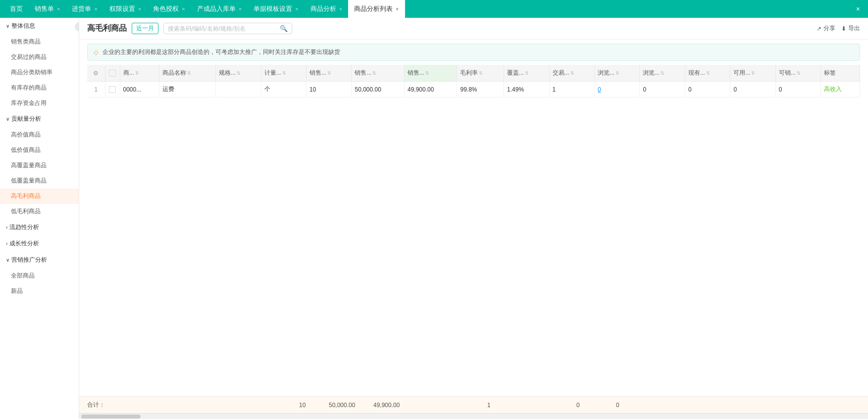 The width and height of the screenshot is (868, 419). I want to click on row-checkbox, so click(112, 90).